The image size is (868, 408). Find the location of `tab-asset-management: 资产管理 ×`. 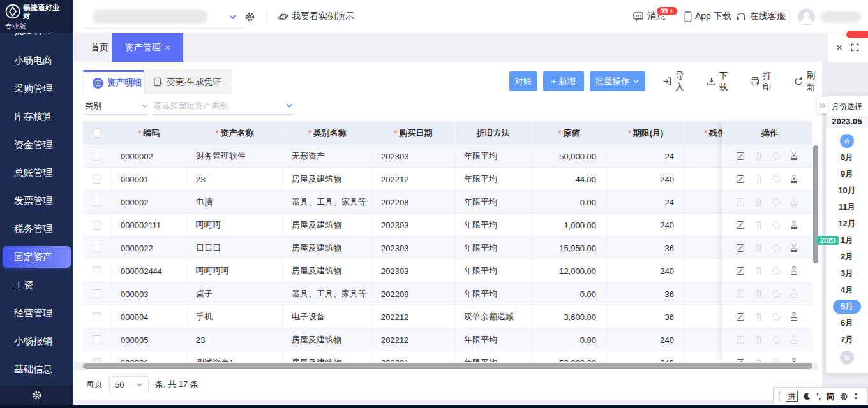

tab-asset-management: 资产管理 × is located at coordinates (147, 47).